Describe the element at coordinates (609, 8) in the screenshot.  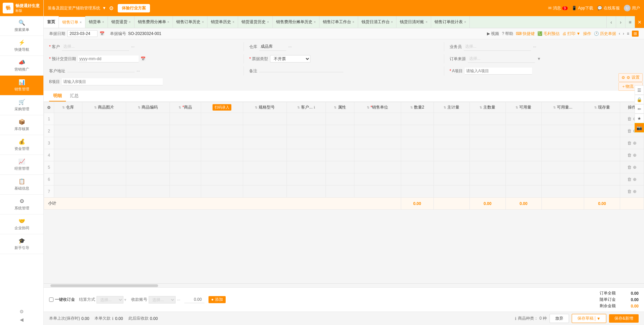
I see `online-service-btn: 💬 在线客服` at that location.